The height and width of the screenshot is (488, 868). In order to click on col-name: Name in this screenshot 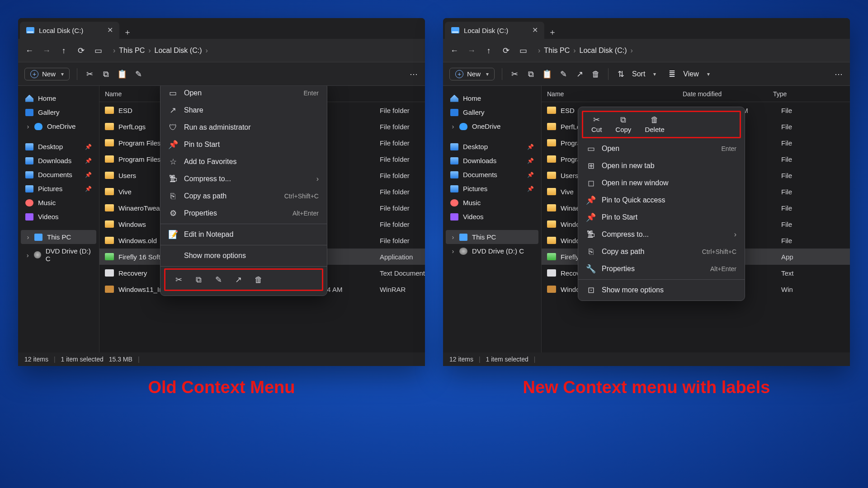, I will do `click(615, 94)`.